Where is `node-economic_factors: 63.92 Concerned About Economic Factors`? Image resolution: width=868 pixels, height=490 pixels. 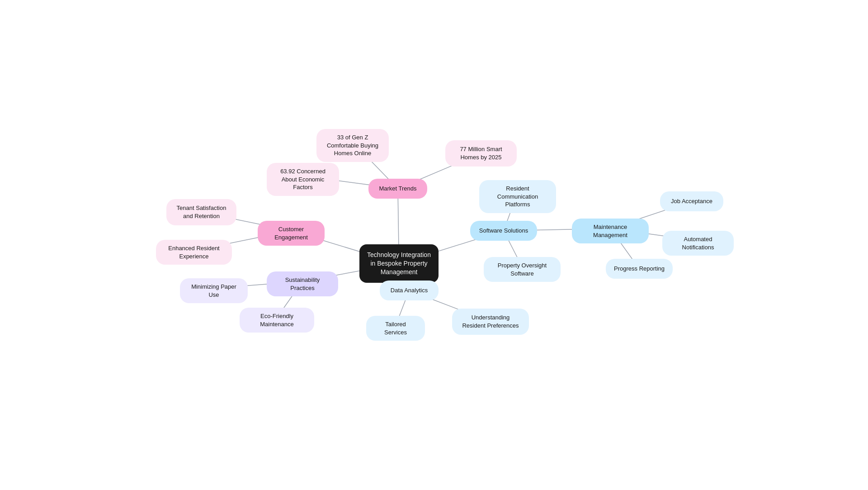
node-economic_factors: 63.92 Concerned About Economic Factors is located at coordinates (303, 179).